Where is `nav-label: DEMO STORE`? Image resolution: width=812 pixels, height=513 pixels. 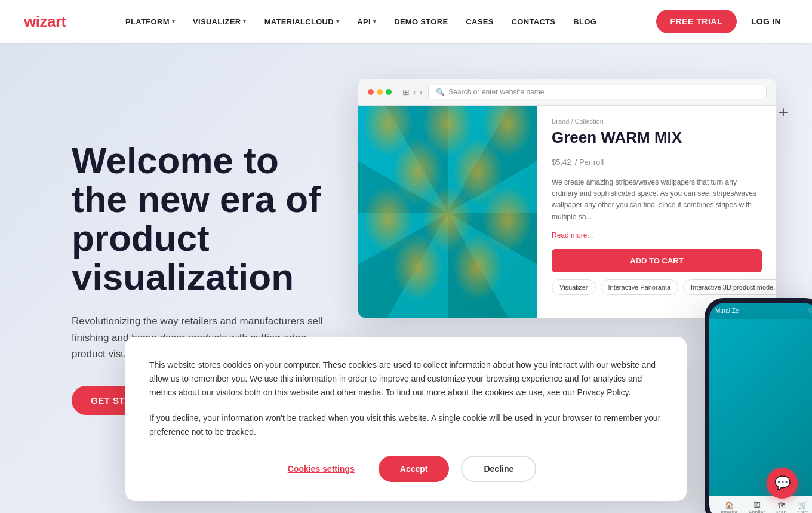 nav-label: DEMO STORE is located at coordinates (421, 21).